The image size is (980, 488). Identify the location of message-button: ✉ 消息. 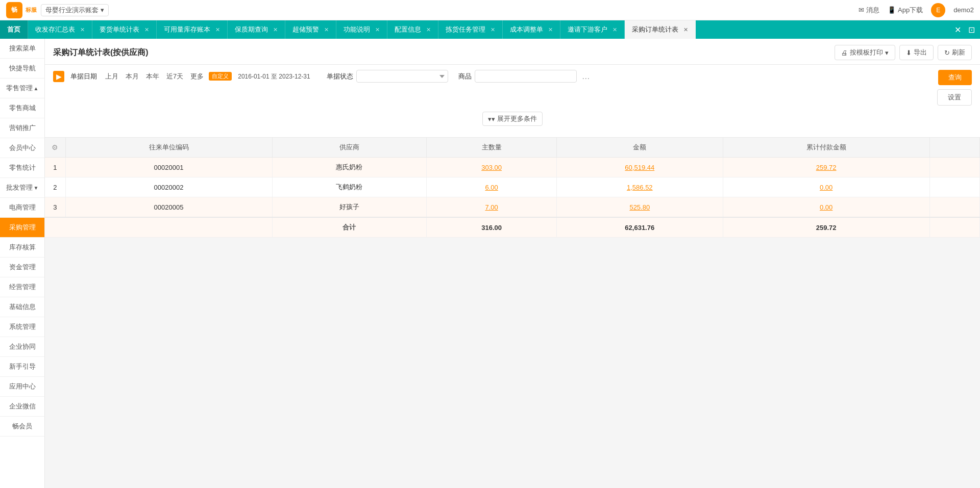
(869, 10).